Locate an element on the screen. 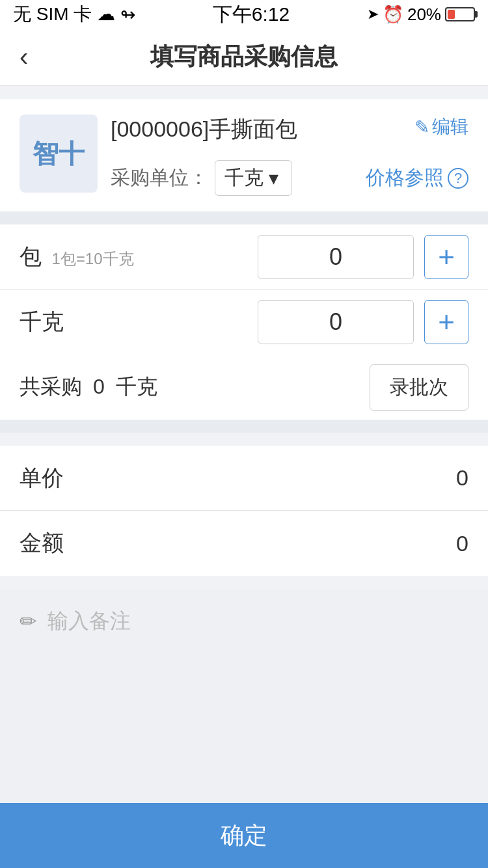 This screenshot has width=488, height=868. amount-value: 0 is located at coordinates (462, 544).